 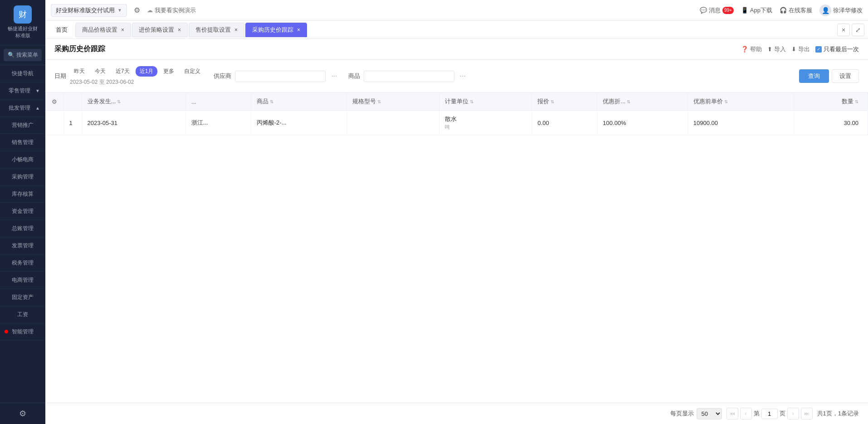 I want to click on sidebar-item-quick-nav: 快捷导航, so click(x=23, y=74).